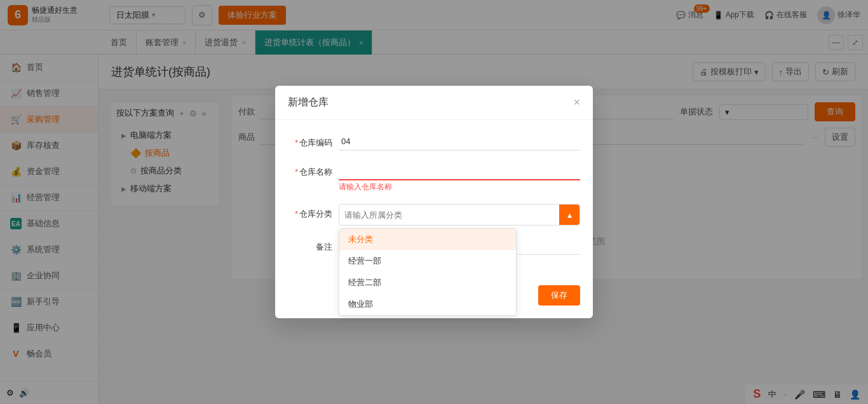 This screenshot has height=404, width=868. What do you see at coordinates (428, 283) in the screenshot?
I see `dropdown-item-2: 经营二部` at bounding box center [428, 283].